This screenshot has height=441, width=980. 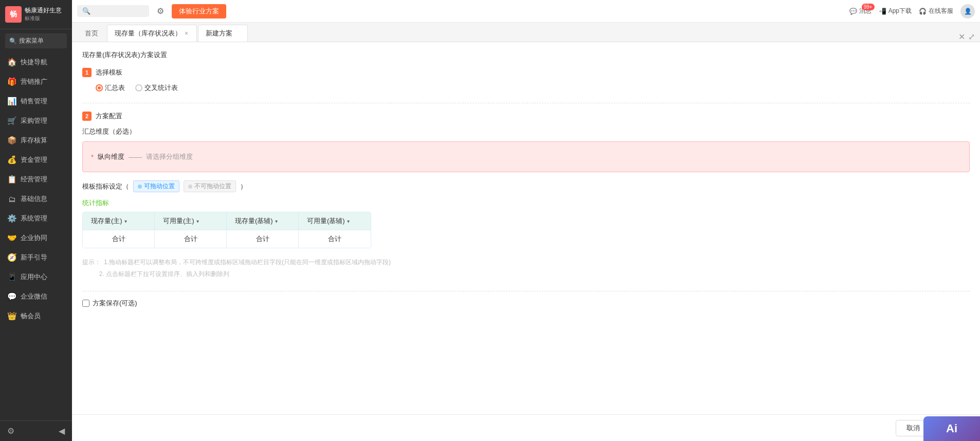 What do you see at coordinates (34, 140) in the screenshot?
I see `sidebar-item-label: 库存核算` at bounding box center [34, 140].